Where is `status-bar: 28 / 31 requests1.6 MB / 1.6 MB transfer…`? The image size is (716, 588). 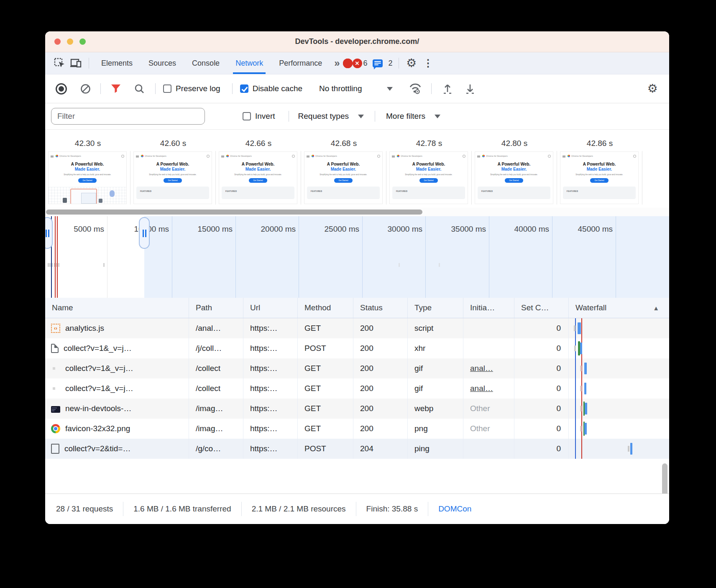 status-bar: 28 / 31 requests1.6 MB / 1.6 MB transfer… is located at coordinates (357, 509).